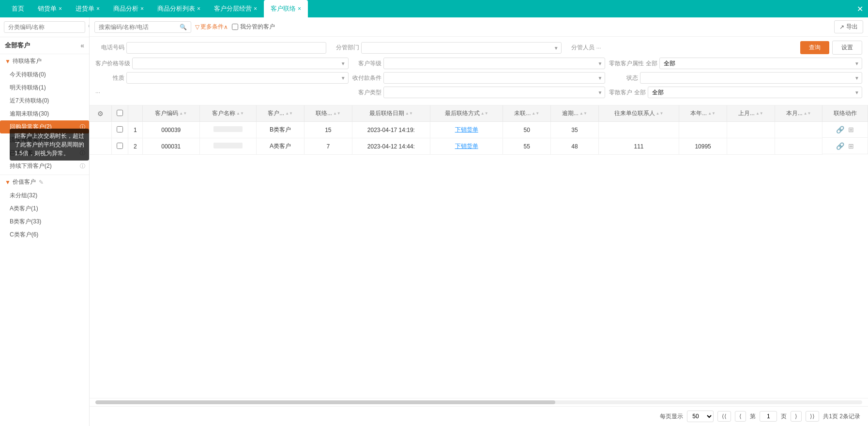  Describe the element at coordinates (183, 27) in the screenshot. I see `toolbar-search-icon: 🔍` at that location.